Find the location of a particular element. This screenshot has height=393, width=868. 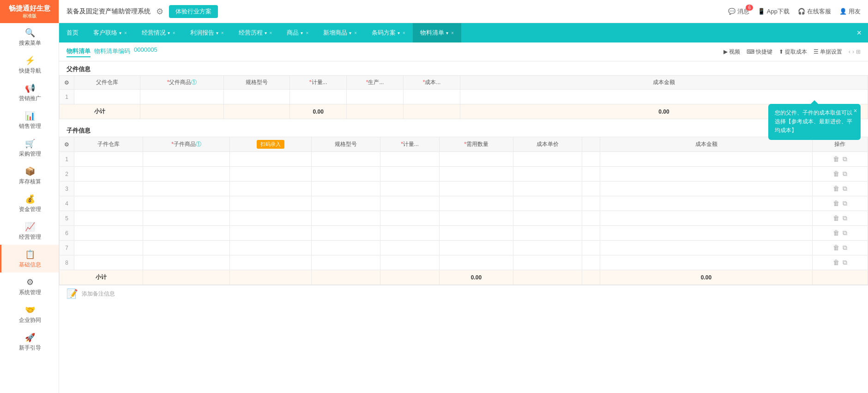

parent-spec-cell is located at coordinates (257, 97).